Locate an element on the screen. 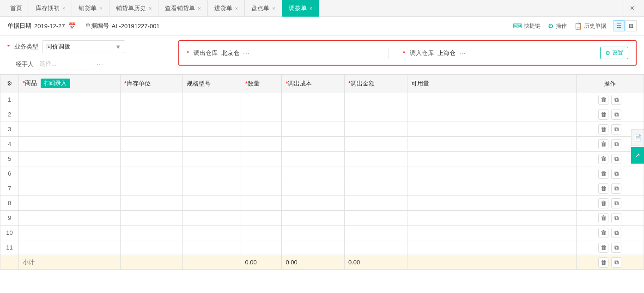 The width and height of the screenshot is (644, 293). tab-purchase-order: 进货单 × is located at coordinates (226, 8).